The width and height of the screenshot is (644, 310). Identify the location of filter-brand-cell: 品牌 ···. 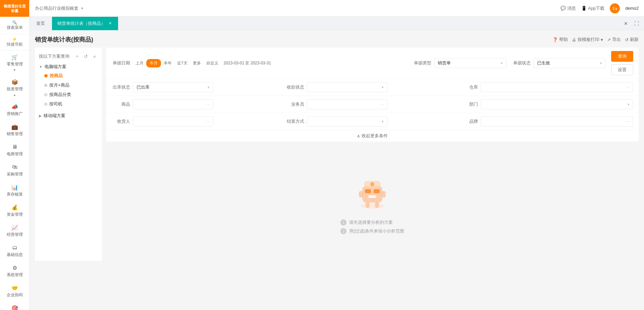
(546, 121).